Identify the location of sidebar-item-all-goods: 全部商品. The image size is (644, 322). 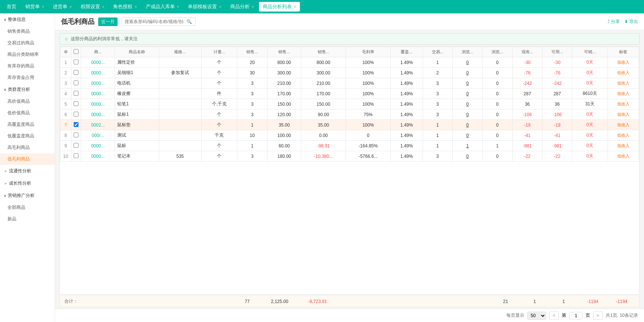
(28, 208).